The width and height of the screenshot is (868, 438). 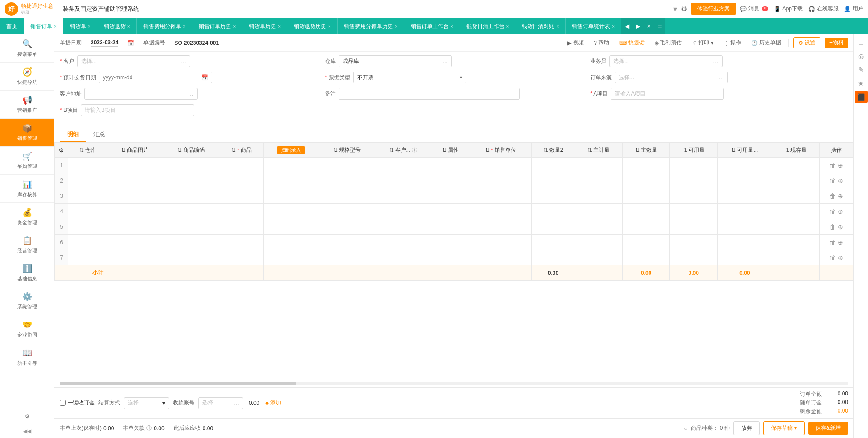 I want to click on tab-summary: 汇总, so click(x=99, y=135).